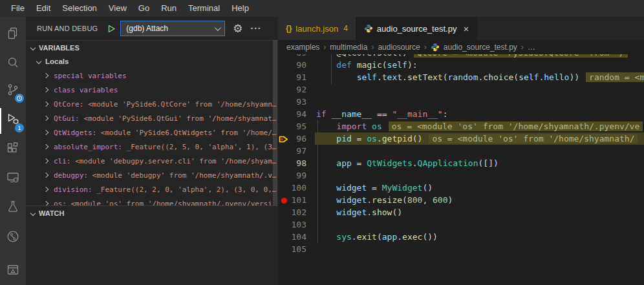 This screenshot has height=285, width=644. Describe the element at coordinates (13, 271) in the screenshot. I see `panel-warning-button` at that location.